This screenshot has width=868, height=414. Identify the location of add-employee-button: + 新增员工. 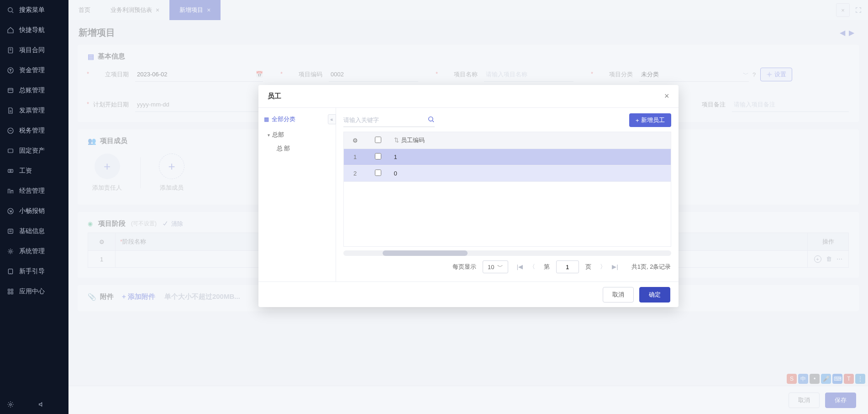
(650, 120).